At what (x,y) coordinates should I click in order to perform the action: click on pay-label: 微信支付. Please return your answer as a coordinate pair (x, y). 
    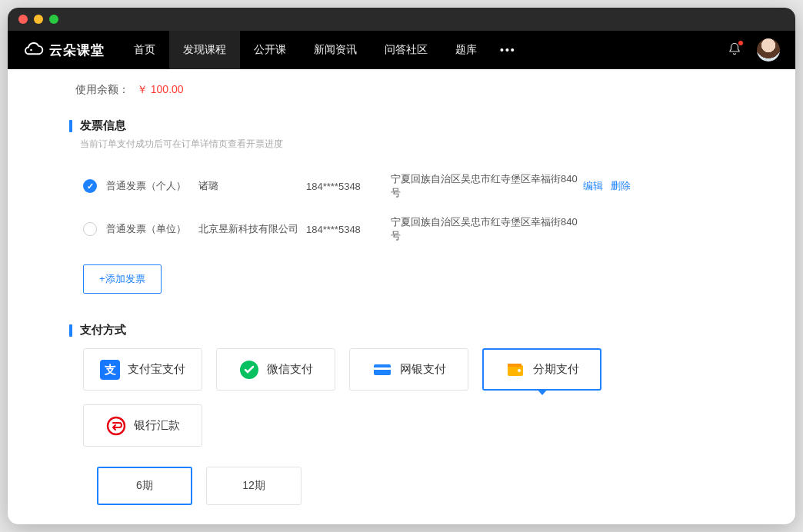
    Looking at the image, I should click on (290, 369).